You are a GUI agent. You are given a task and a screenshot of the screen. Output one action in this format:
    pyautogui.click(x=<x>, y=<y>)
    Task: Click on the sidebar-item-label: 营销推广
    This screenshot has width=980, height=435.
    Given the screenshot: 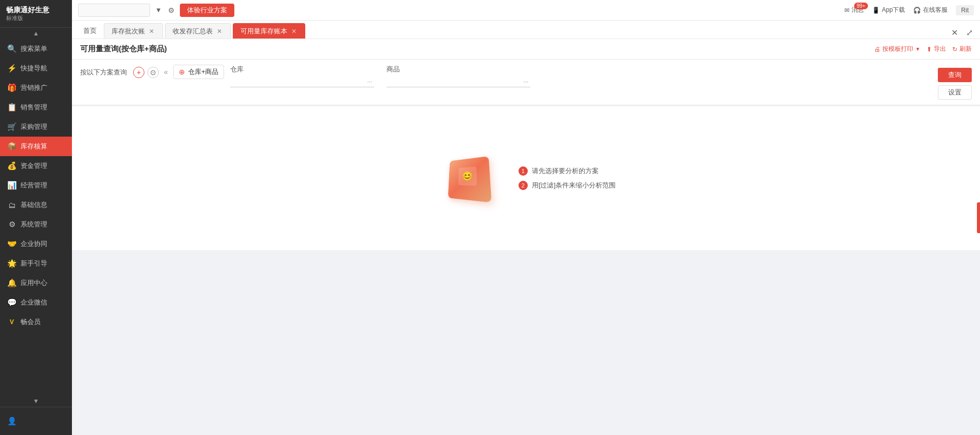 What is the action you would take?
    pyautogui.click(x=34, y=88)
    